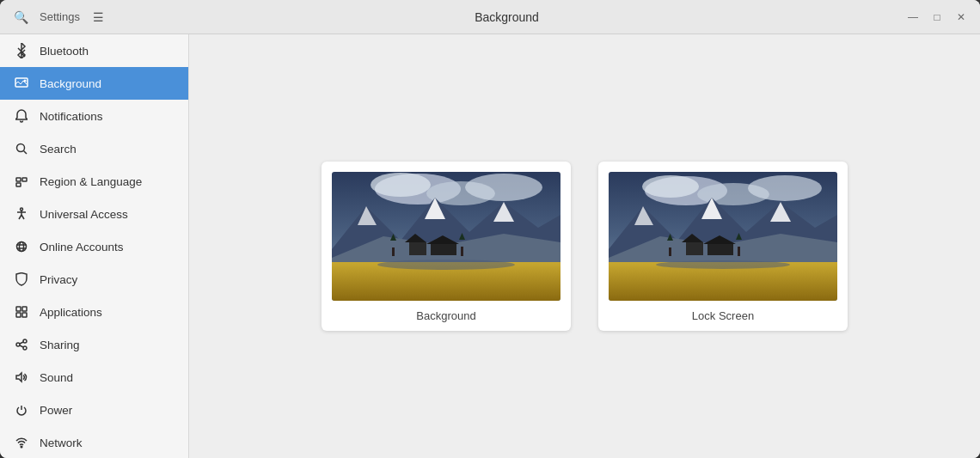  What do you see at coordinates (937, 17) in the screenshot?
I see `maximize-icon: □` at bounding box center [937, 17].